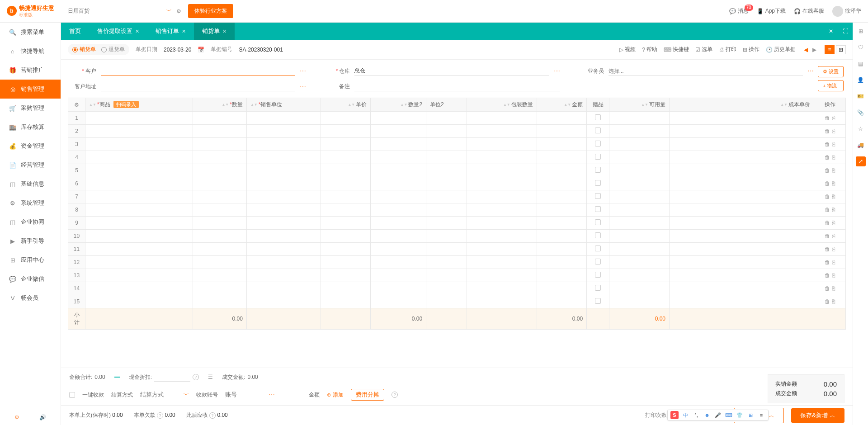  What do you see at coordinates (815, 50) in the screenshot?
I see `next-arrow: ▶` at bounding box center [815, 50].